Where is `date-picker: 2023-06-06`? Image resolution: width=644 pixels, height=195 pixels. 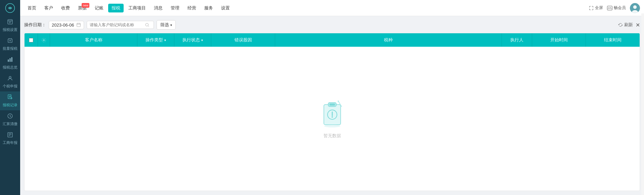 date-picker: 2023-06-06 is located at coordinates (67, 25).